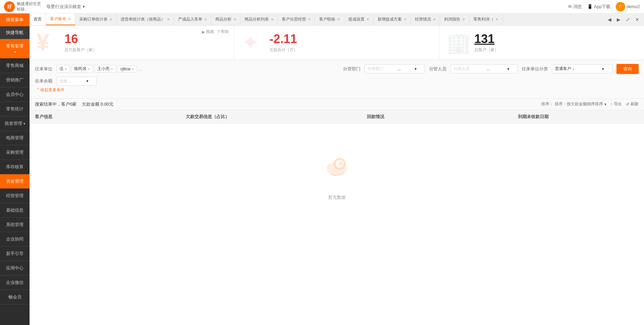 The width and height of the screenshot is (644, 325). What do you see at coordinates (609, 20) in the screenshot?
I see `tab-prev-btn: ◀` at bounding box center [609, 20].